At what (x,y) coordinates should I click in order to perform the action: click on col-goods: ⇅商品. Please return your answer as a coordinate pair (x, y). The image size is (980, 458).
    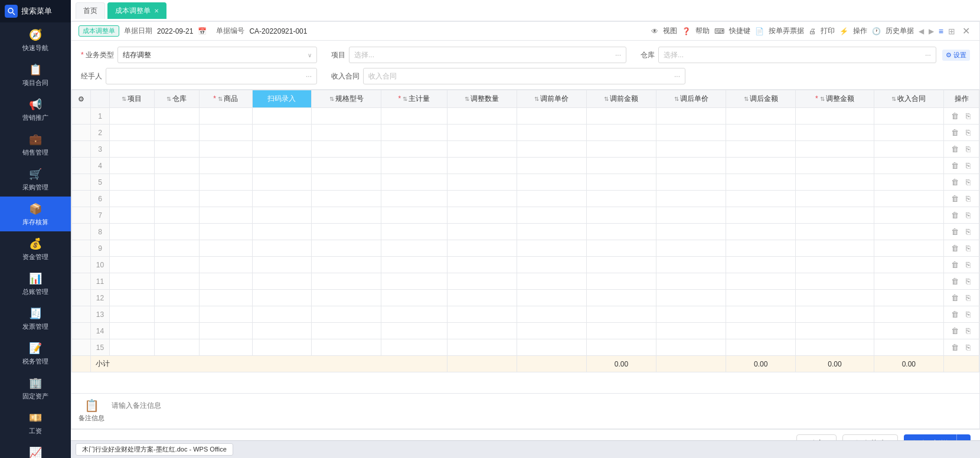
    Looking at the image, I should click on (226, 99).